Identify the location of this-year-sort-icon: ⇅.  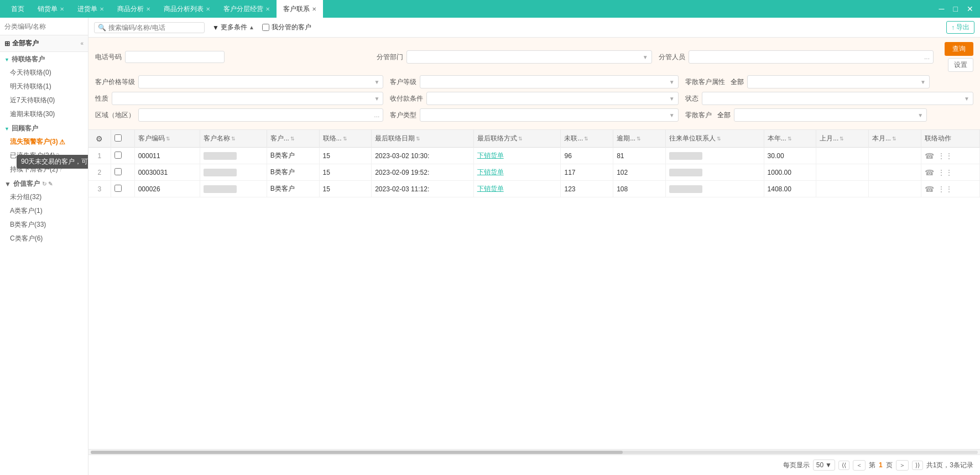
(790, 139).